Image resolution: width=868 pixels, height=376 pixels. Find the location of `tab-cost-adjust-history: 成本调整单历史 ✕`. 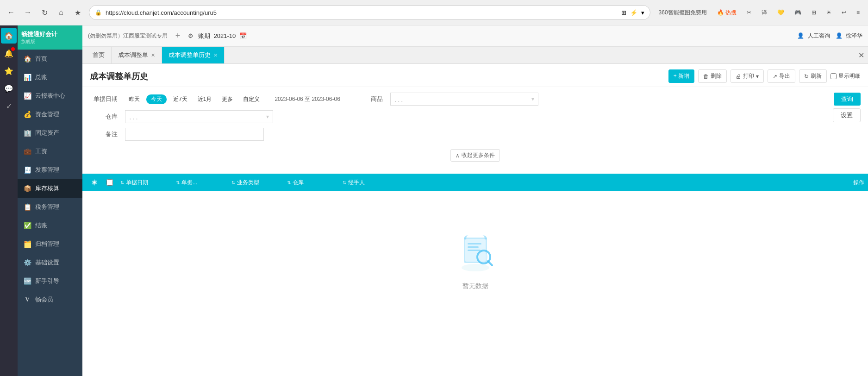

tab-cost-adjust-history: 成本调整单历史 ✕ is located at coordinates (194, 55).